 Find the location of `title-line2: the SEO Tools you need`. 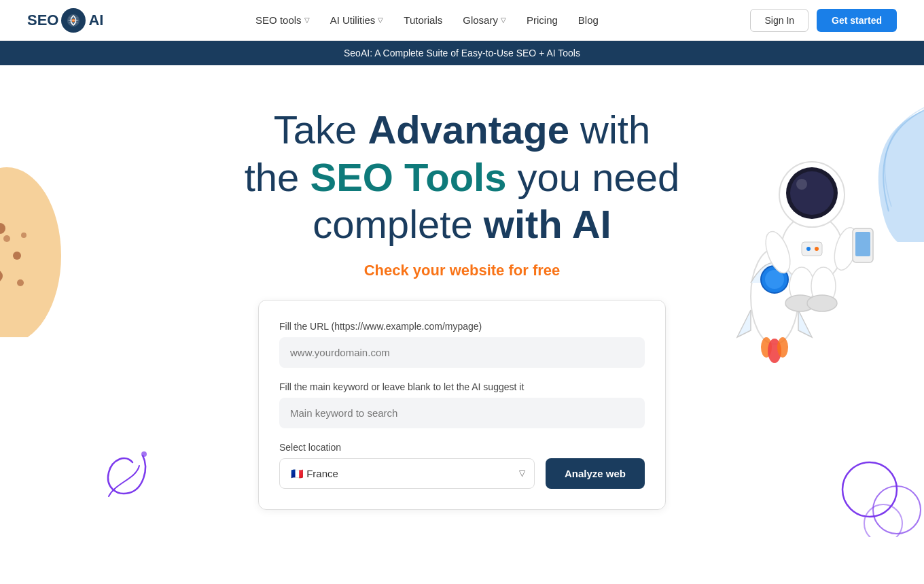

title-line2: the SEO Tools you need is located at coordinates (462, 177).